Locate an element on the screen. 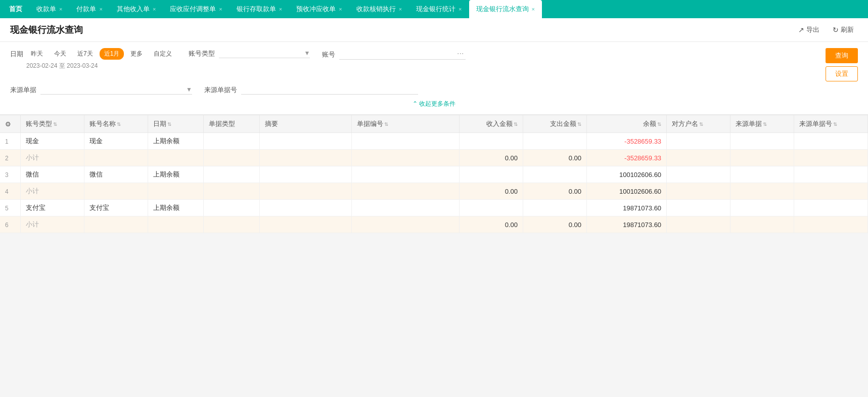 This screenshot has height=397, width=868. refresh-icon: ↻ is located at coordinates (836, 30).